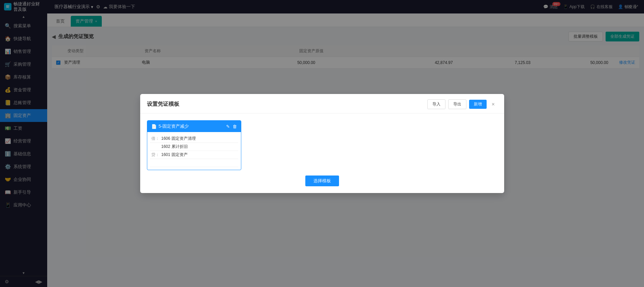 The height and width of the screenshot is (287, 644). Describe the element at coordinates (232, 127) in the screenshot. I see `template-card-actions: ✎ 🗑` at that location.